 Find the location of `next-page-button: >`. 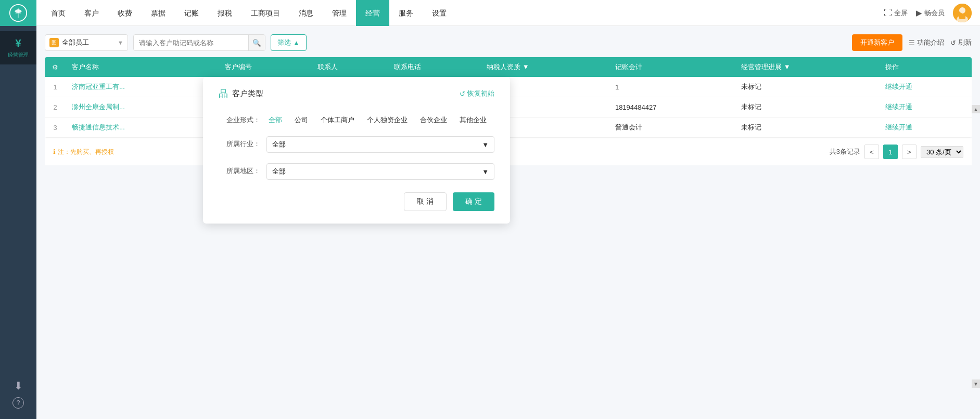

next-page-button: > is located at coordinates (909, 152).